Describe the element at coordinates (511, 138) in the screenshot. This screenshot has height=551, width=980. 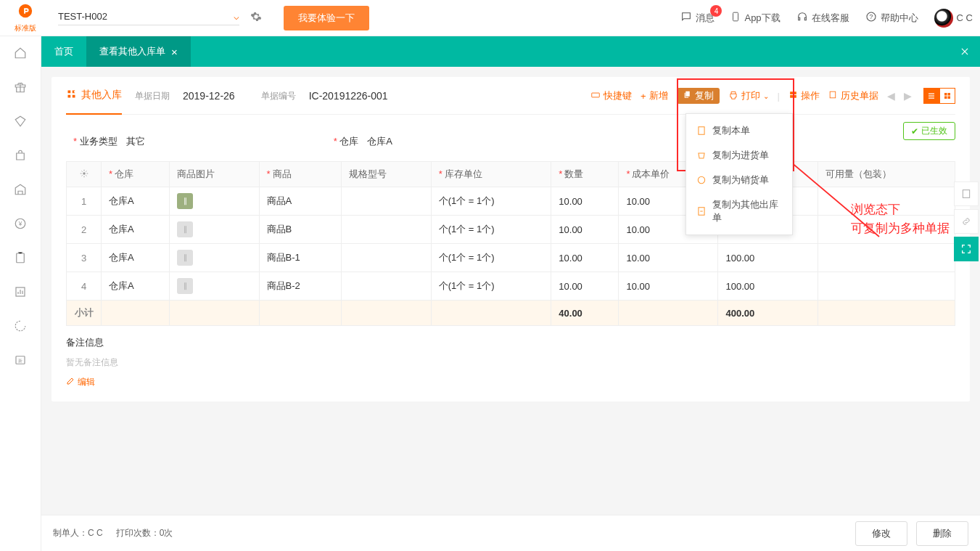
I see `form-row: * 业务类型 其它 * 仓库 仓库A` at that location.